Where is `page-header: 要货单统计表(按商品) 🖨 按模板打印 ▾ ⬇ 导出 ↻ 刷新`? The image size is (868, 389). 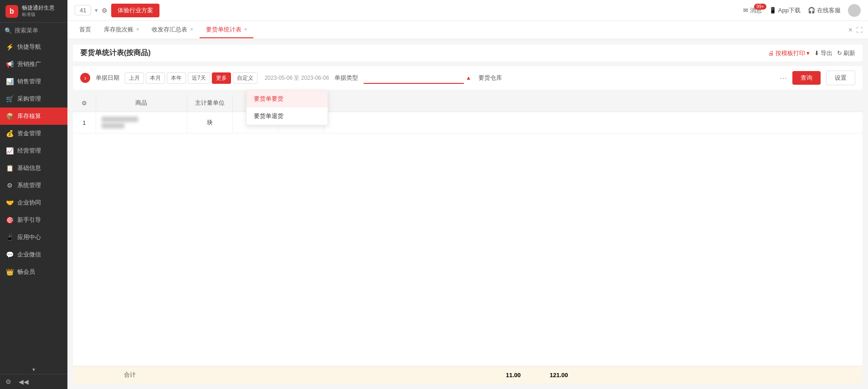
page-header: 要货单统计表(按商品) 🖨 按模板打印 ▾ ⬇ 导出 ↻ 刷新 is located at coordinates (467, 53).